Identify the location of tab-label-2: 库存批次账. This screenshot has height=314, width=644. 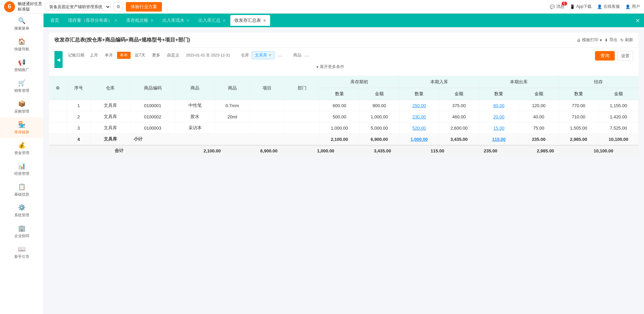
(137, 20).